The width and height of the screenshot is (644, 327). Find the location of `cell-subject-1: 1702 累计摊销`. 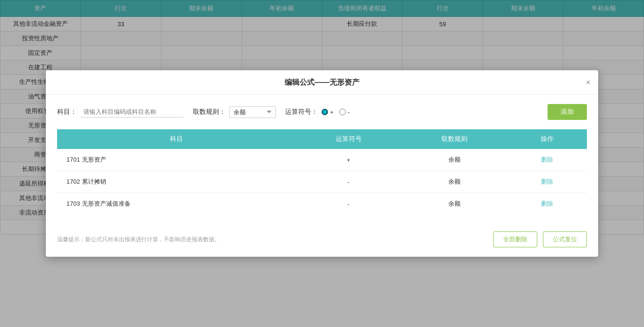

cell-subject-1: 1702 累计摊销 is located at coordinates (176, 182).